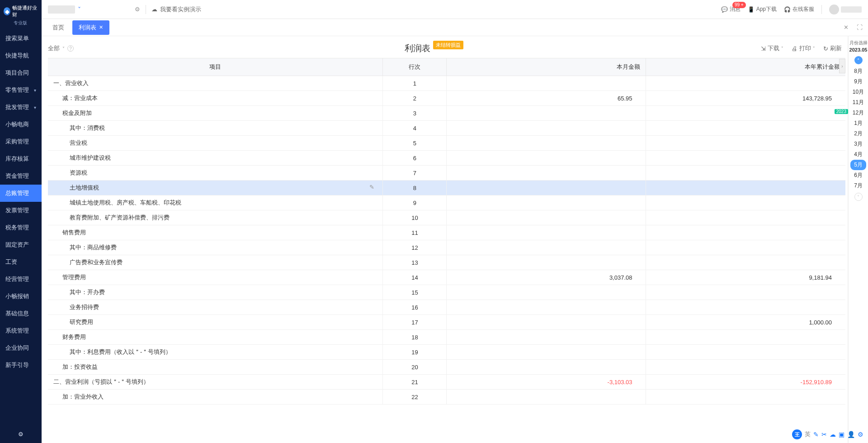  I want to click on table-row: 加：投资收益20, so click(447, 367).